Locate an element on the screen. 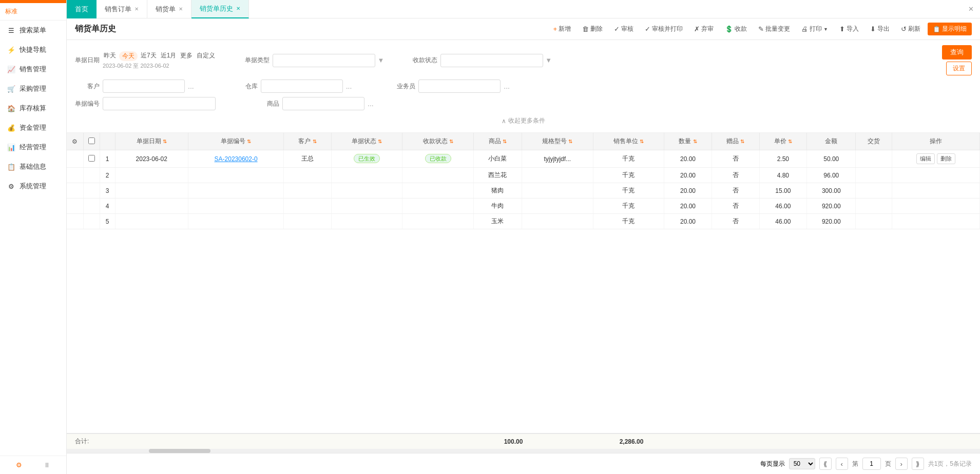  col-qty: 数量 ⇅ is located at coordinates (688, 142).